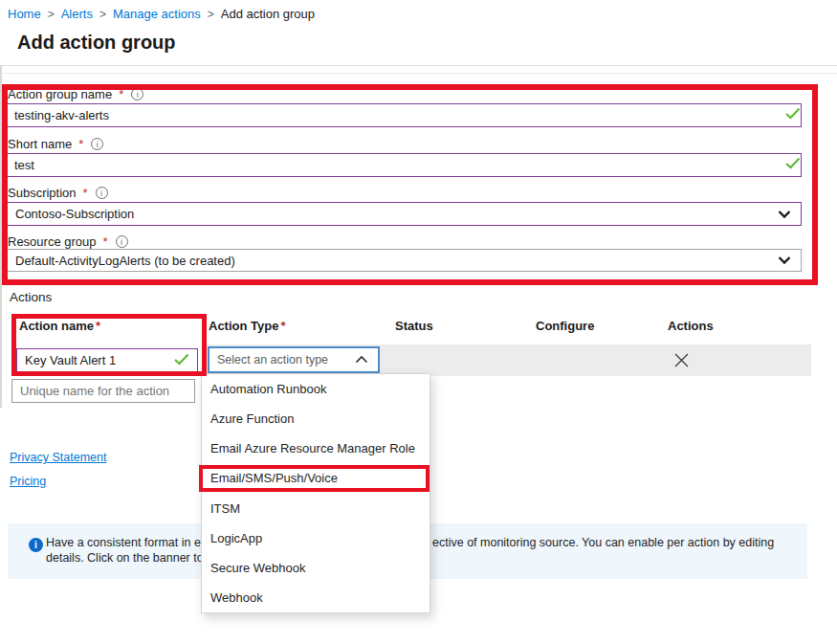 Image resolution: width=837 pixels, height=644 pixels. I want to click on breadcrumb-alerts: Alerts, so click(77, 13).